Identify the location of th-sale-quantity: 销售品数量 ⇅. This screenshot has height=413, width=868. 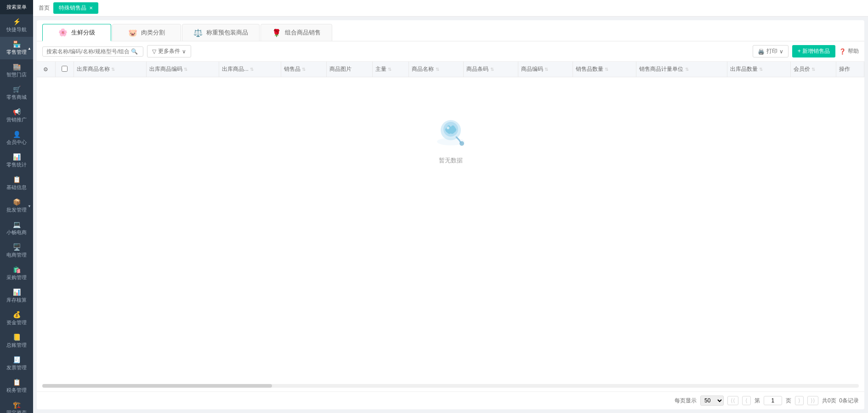
(604, 69).